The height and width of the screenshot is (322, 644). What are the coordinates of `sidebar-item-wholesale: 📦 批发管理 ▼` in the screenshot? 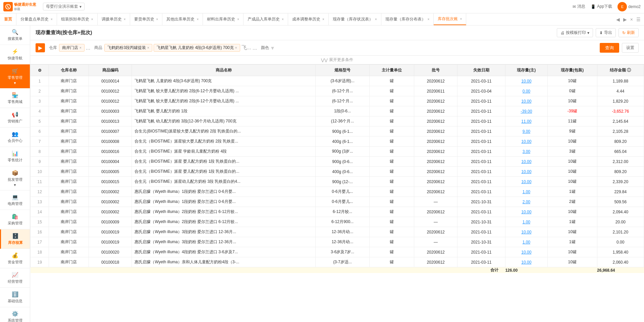 It's located at (15, 178).